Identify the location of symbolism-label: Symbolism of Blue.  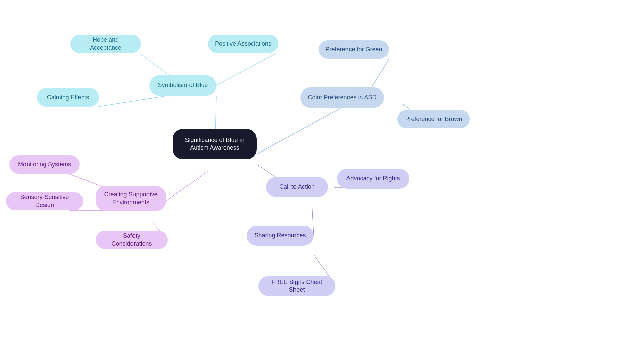
(182, 85).